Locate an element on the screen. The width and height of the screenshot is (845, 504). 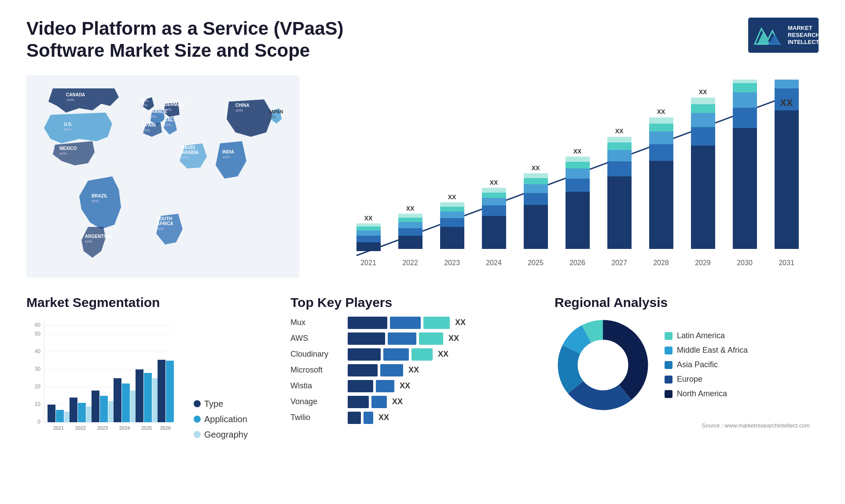
legend-type: Type is located at coordinates (221, 404).